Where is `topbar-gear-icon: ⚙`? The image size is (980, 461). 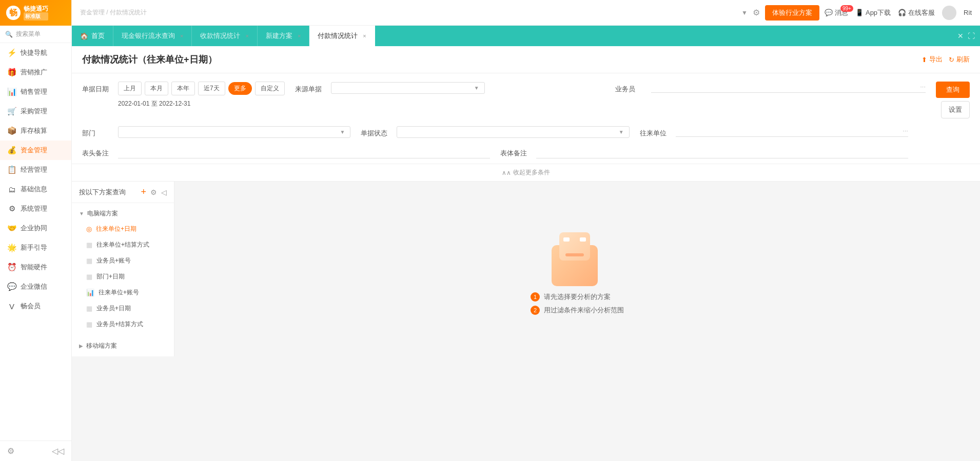 topbar-gear-icon: ⚙ is located at coordinates (756, 12).